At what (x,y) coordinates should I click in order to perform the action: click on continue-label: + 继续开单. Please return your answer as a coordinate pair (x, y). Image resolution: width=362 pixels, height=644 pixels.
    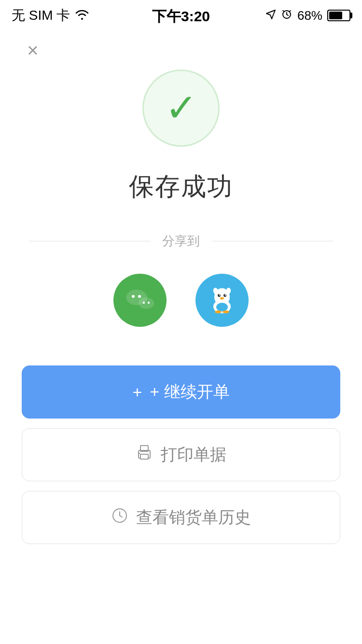
    Looking at the image, I should click on (189, 392).